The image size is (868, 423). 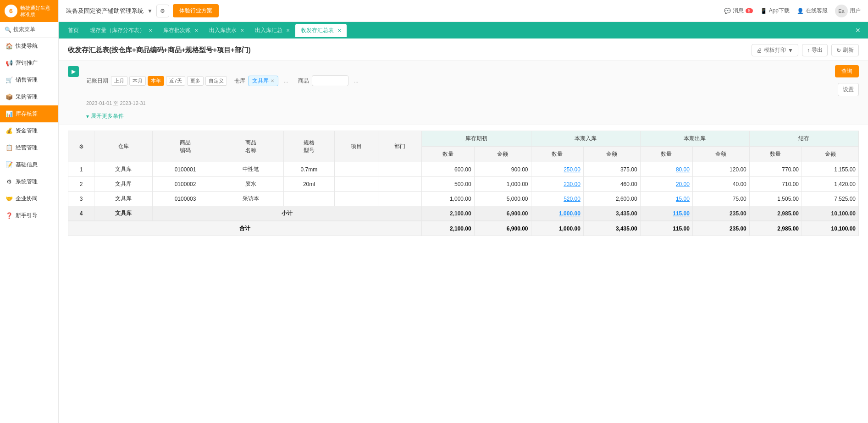 What do you see at coordinates (448, 214) in the screenshot?
I see `subtotal-open-qty: 2,100.00` at bounding box center [448, 214].